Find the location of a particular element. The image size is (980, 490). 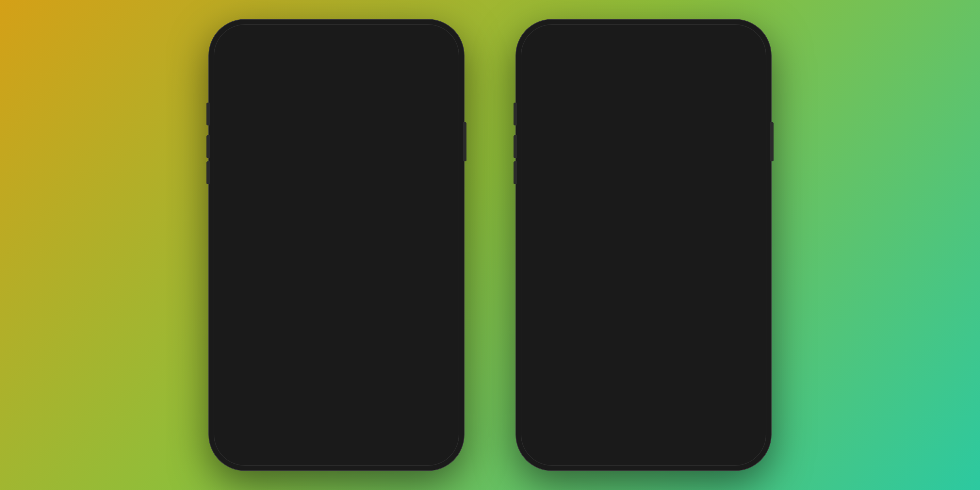

lunch-count-left: 1 is located at coordinates (420, 280).